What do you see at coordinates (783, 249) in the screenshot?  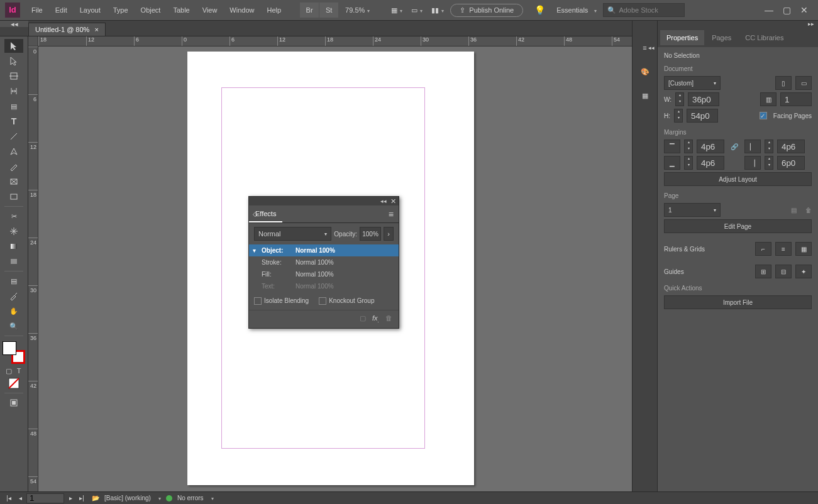 I see `baseline-grid-icon: ≡` at bounding box center [783, 249].